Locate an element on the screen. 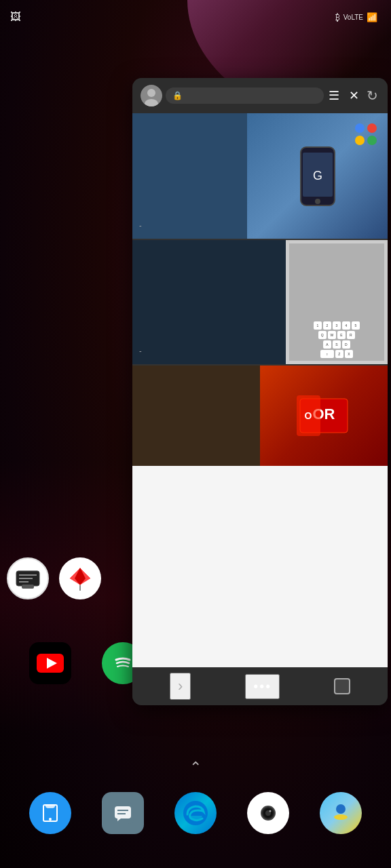 This screenshot has height=868, width=391. browser-more-button: ••• is located at coordinates (262, 686).